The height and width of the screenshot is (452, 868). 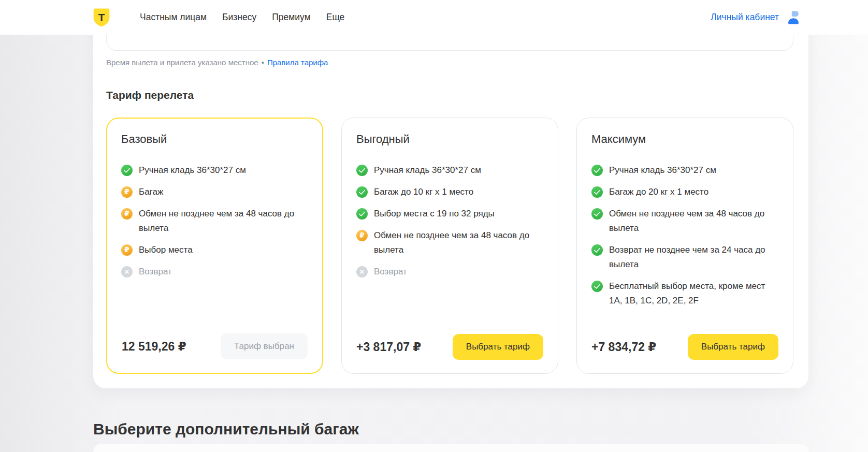 I want to click on feature-item: Бесплатный выбор места, кроме мест 1A, 1…, so click(x=685, y=294).